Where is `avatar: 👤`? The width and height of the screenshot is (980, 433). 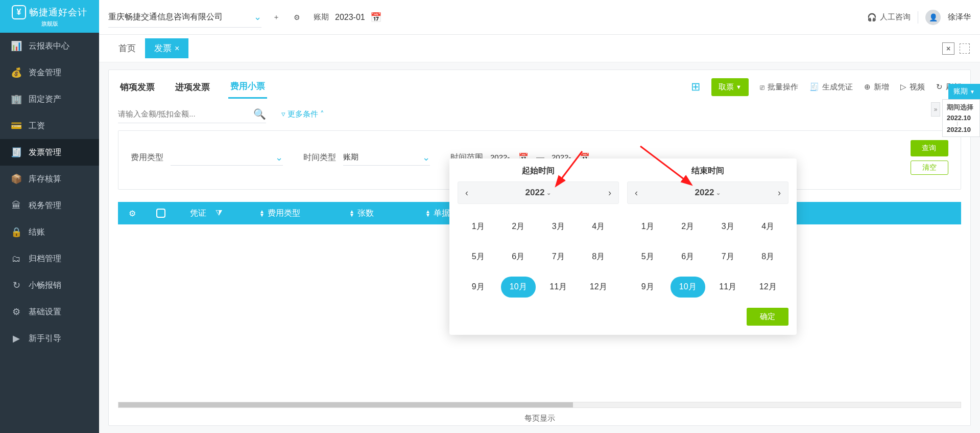
avatar: 👤 is located at coordinates (933, 17).